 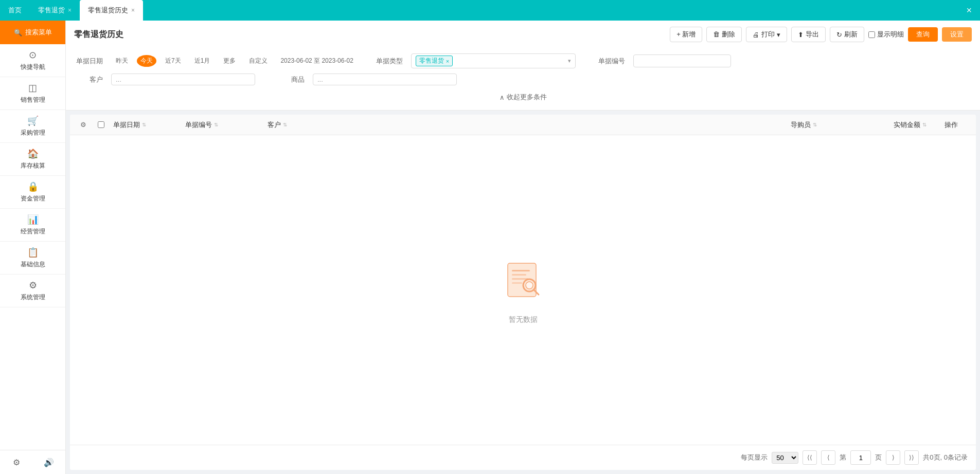 What do you see at coordinates (33, 231) in the screenshot?
I see `sidebar-item-label: 经营管理` at bounding box center [33, 231].